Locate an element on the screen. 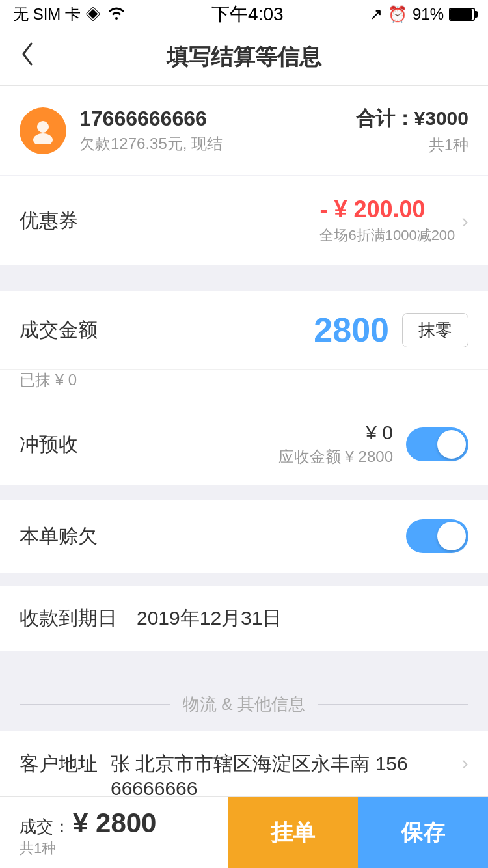 The height and width of the screenshot is (868, 488). bottom-buttons: 挂单 保存 is located at coordinates (358, 833).